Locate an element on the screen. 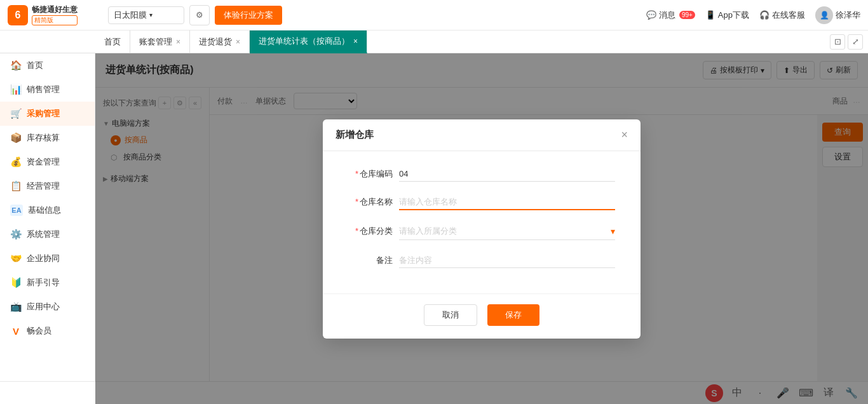 The height and width of the screenshot is (404, 868). online-service-btn: 🎧 在线客服 is located at coordinates (782, 15).